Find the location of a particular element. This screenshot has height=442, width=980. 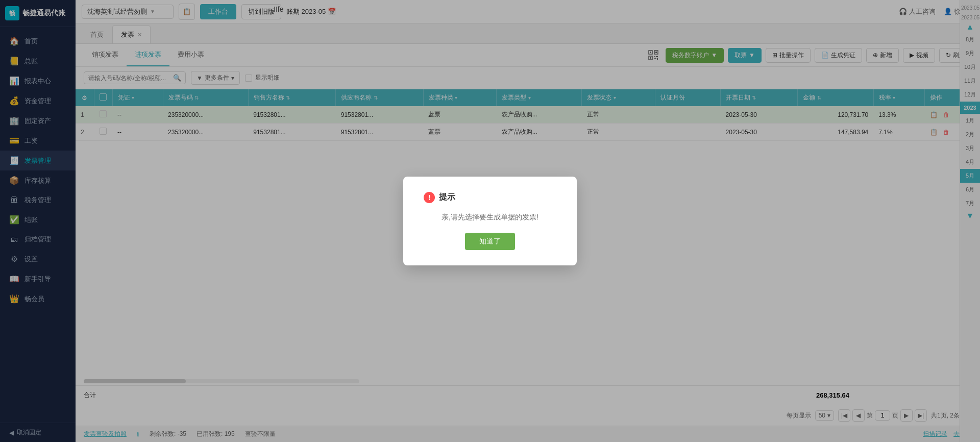

dialog-confirm-button: 知道了 is located at coordinates (490, 241).